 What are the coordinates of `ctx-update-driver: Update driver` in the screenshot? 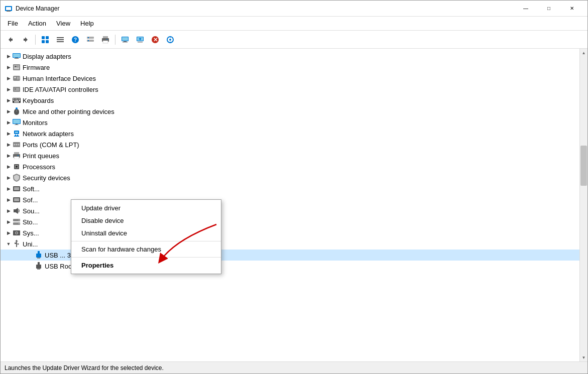 It's located at (146, 208).